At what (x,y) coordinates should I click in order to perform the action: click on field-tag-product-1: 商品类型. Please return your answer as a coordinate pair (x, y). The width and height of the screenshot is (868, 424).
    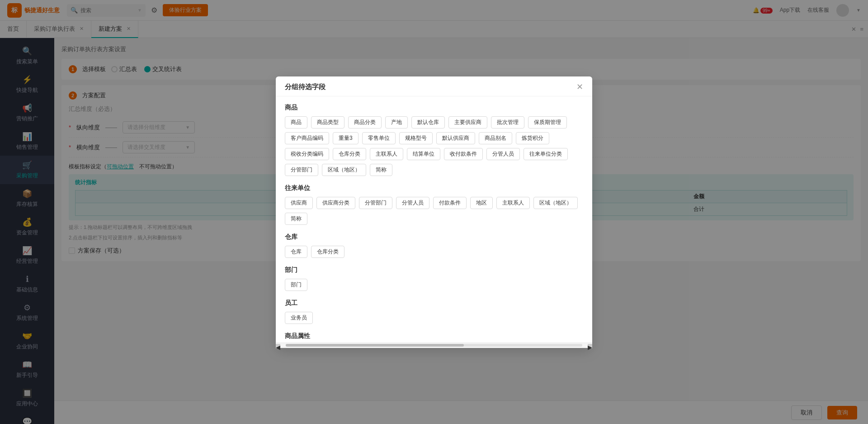
    Looking at the image, I should click on (328, 122).